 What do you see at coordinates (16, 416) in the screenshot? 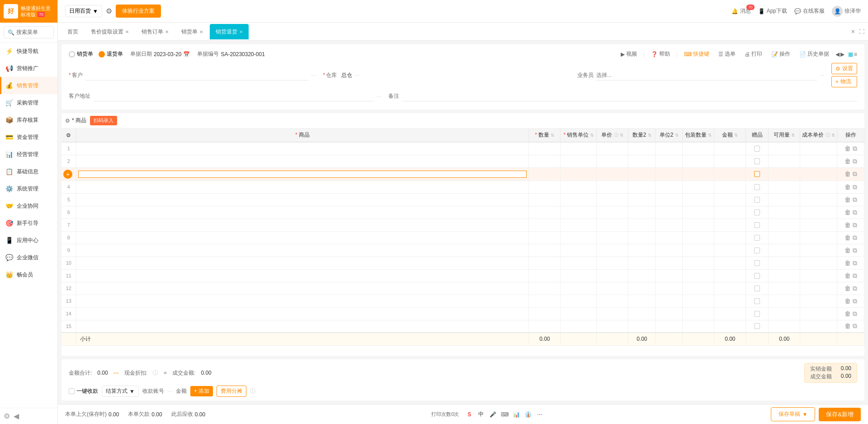
I see `collapse-icon: ◀` at bounding box center [16, 416].